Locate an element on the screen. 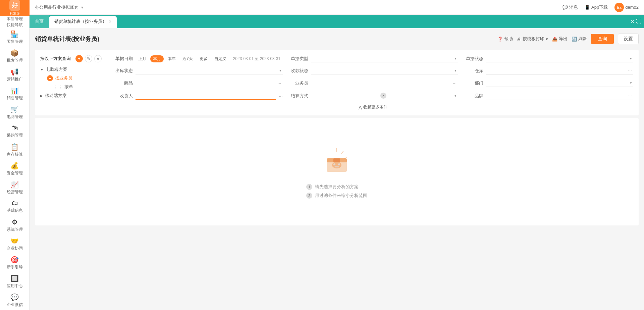 This screenshot has height=310, width=644. receiver-field: 收货人 ··· is located at coordinates (198, 96).